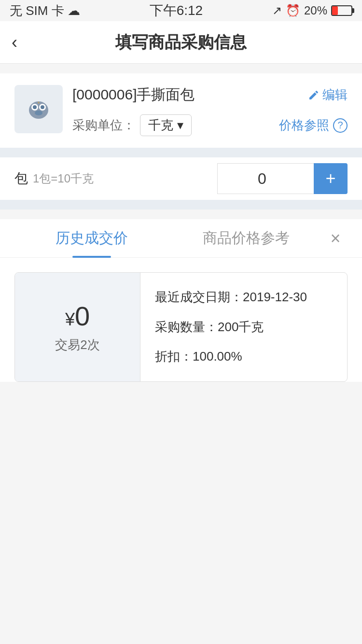 The height and width of the screenshot is (644, 362). What do you see at coordinates (277, 11) in the screenshot?
I see `location-icon: ↗` at bounding box center [277, 11].